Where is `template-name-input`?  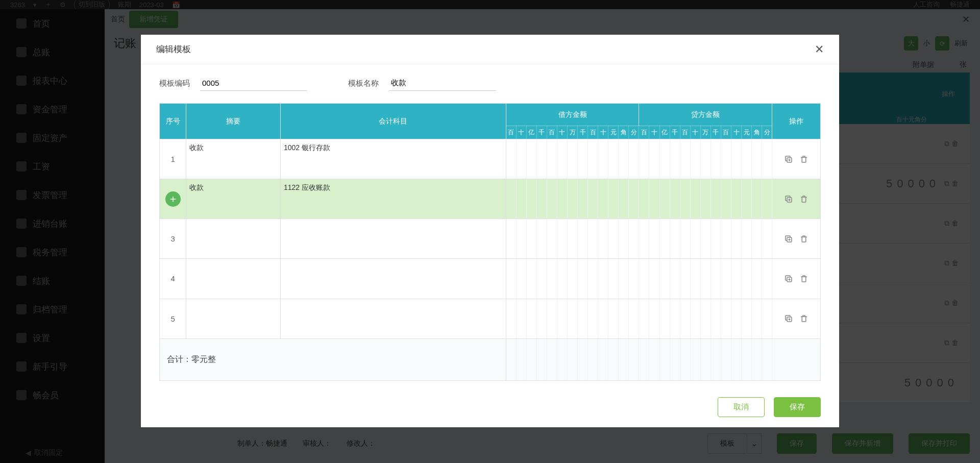
template-name-input is located at coordinates (443, 83).